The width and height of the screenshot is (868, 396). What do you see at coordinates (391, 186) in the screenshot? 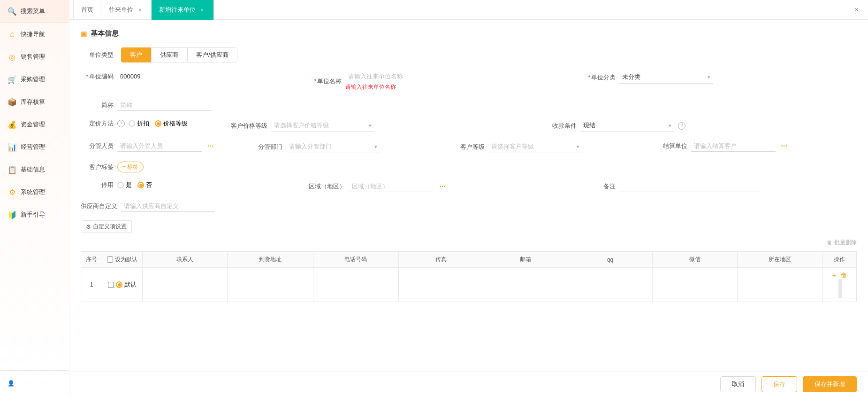
I see `region-input` at bounding box center [391, 186].